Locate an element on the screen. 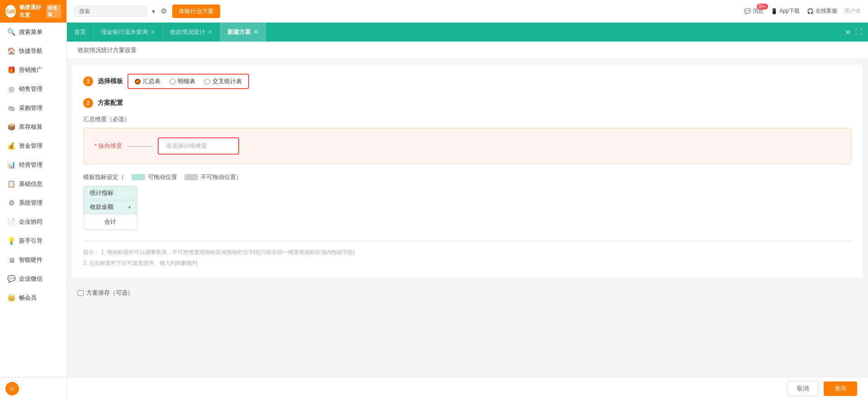  arrow-icon: ────── is located at coordinates (140, 146).